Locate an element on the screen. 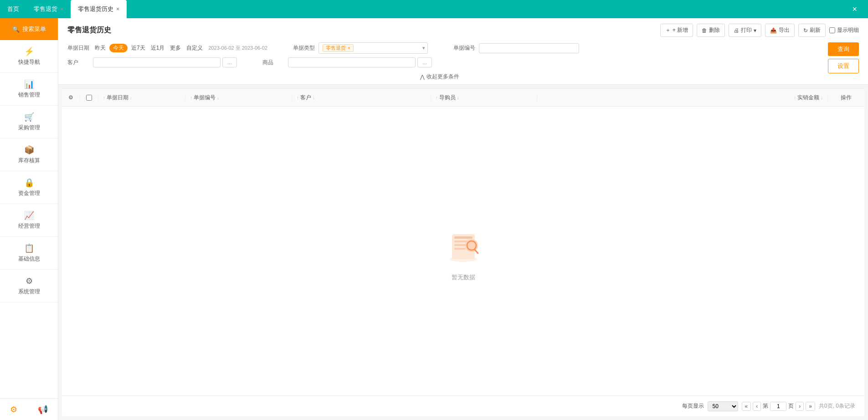 The image size is (868, 420). filter-row-2: 客户 ... 商品 ... is located at coordinates (439, 62).